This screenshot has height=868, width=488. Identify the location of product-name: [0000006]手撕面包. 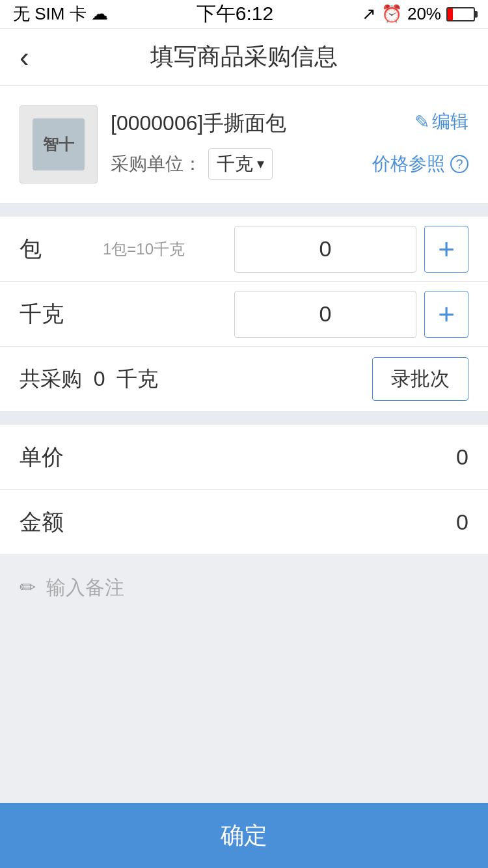
(198, 124).